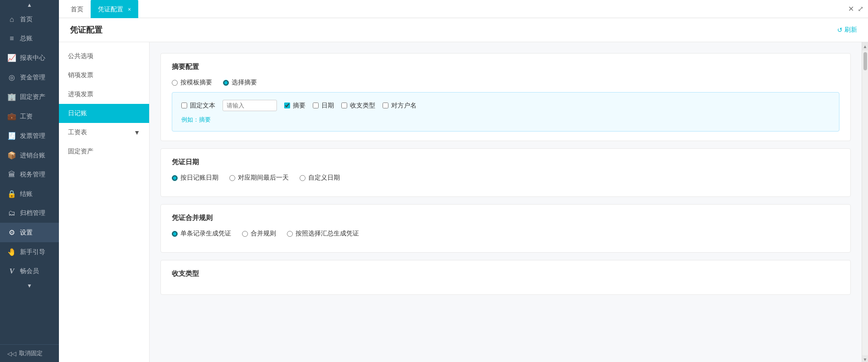 The height and width of the screenshot is (362, 868). I want to click on scroll-thumb, so click(865, 61).